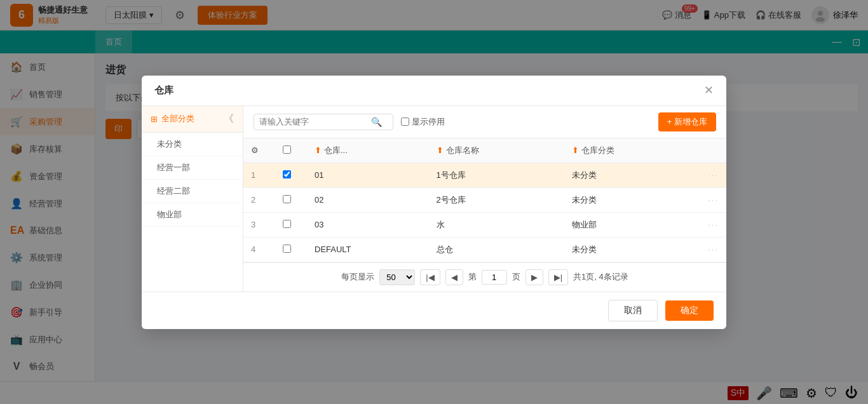 The width and height of the screenshot is (868, 404). I want to click on modal-toolbar: 🔍 显示停用 + 新增仓库, so click(485, 122).